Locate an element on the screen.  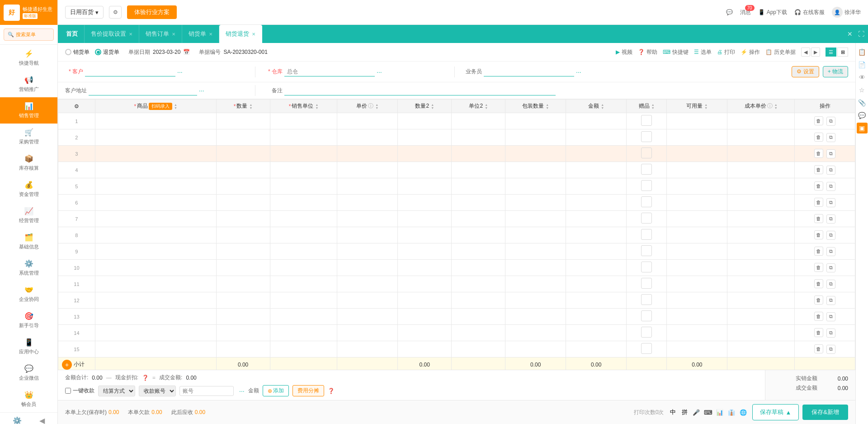
topbar-settings-button: ⚙ is located at coordinates (115, 12).